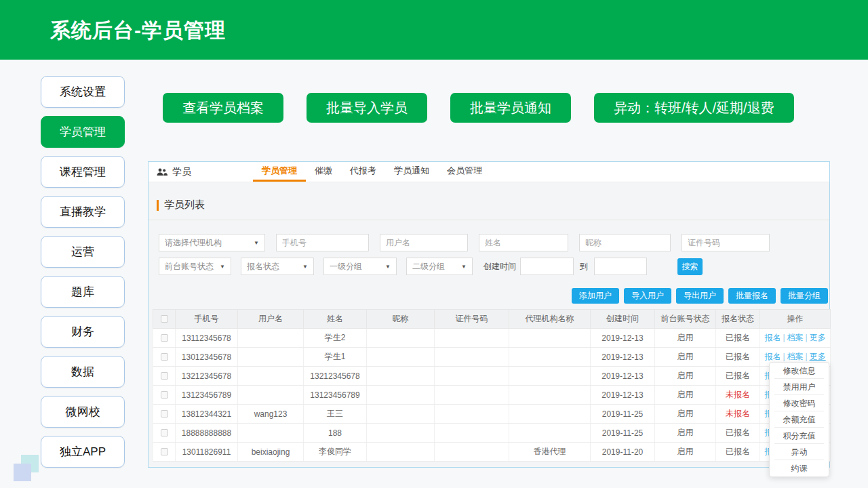  Describe the element at coordinates (492, 376) in the screenshot. I see `table-row: 13212345678132123456782019-12-13启用已报名报名|…` at that location.